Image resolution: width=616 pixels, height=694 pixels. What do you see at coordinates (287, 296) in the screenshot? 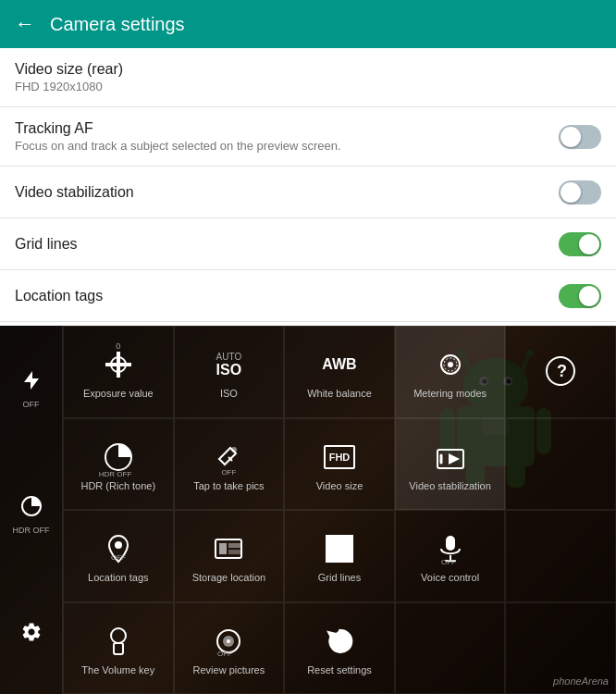
I see `location-tags-label: Location tags` at bounding box center [287, 296].